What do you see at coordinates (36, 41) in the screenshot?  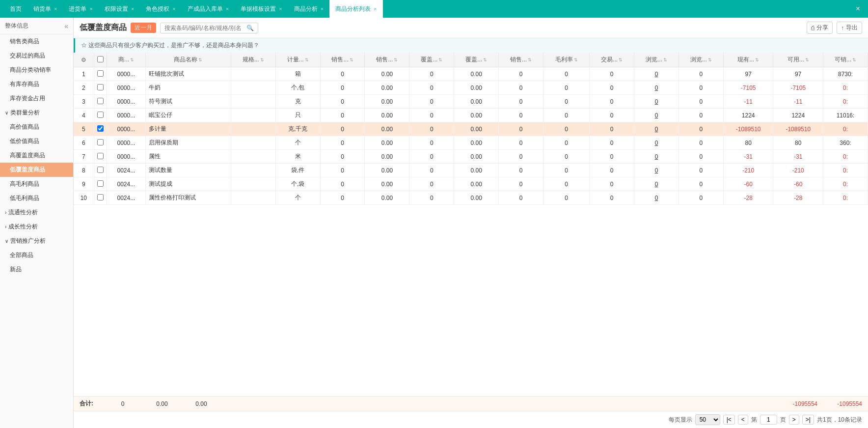 I see `sidebar-item-sales-goods: 销售类商品` at bounding box center [36, 41].